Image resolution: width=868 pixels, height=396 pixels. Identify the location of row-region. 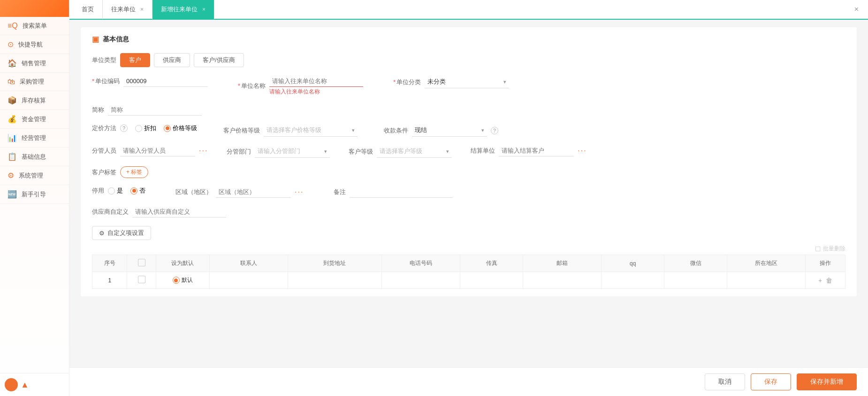
(767, 280).